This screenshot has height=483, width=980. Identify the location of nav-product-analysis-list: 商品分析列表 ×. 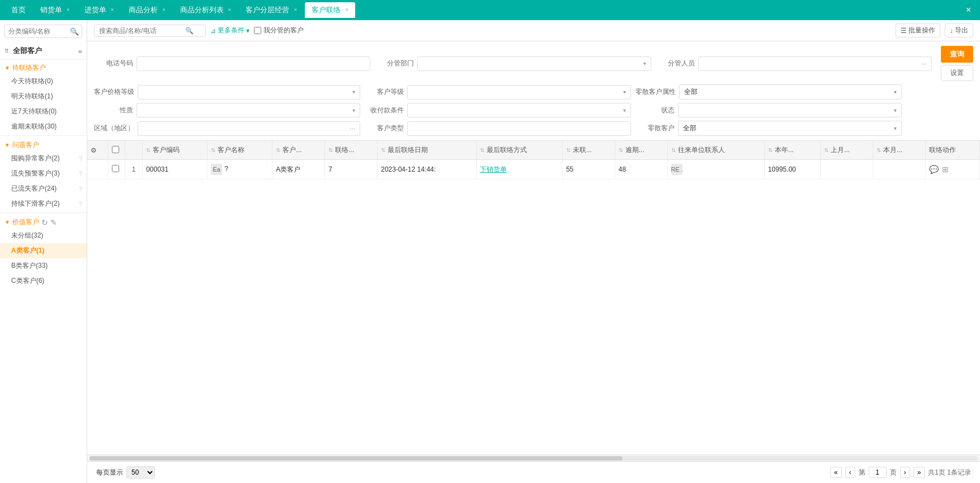
(206, 10).